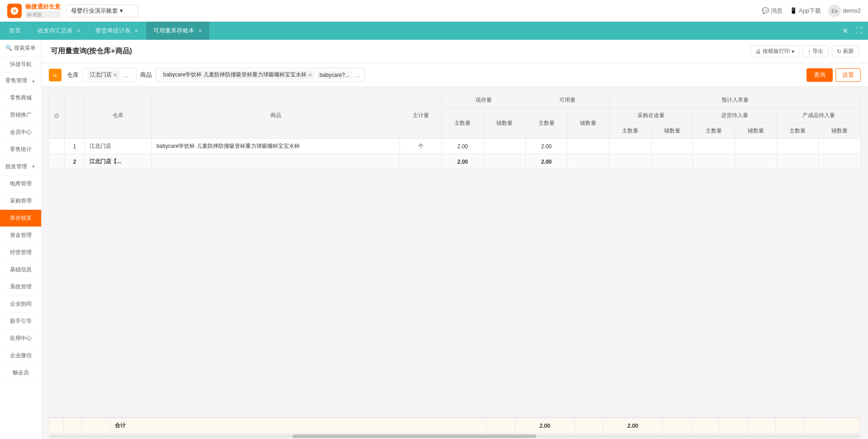  I want to click on page-header: 可用量查询(按仓库+商品) 🖨 按模板打印 ▾ ↑ 导出 ↻ 刷新, so click(455, 52).